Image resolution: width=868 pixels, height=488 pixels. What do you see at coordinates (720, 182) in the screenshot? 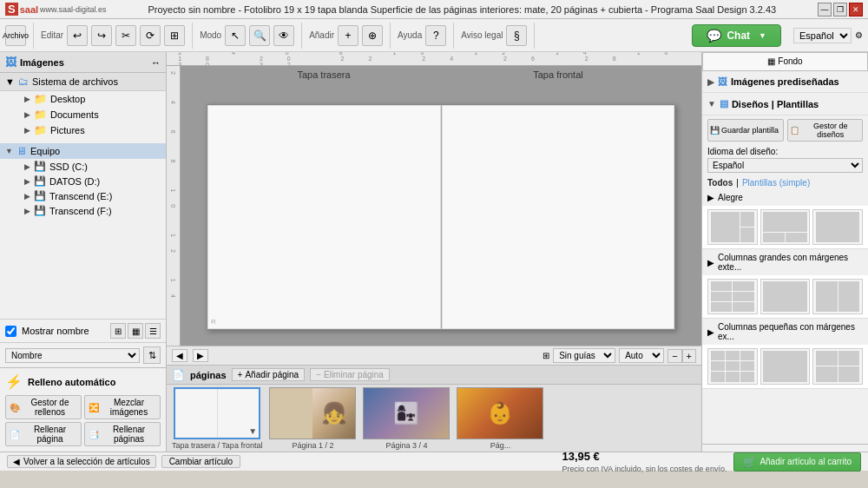
I see `filter-all-link: Todos` at bounding box center [720, 182].